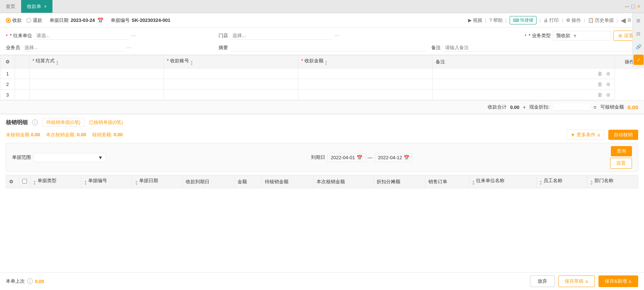 This screenshot has height=290, width=644. What do you see at coordinates (635, 7) in the screenshot?
I see `window-controls: ─ □ ×` at bounding box center [635, 7].